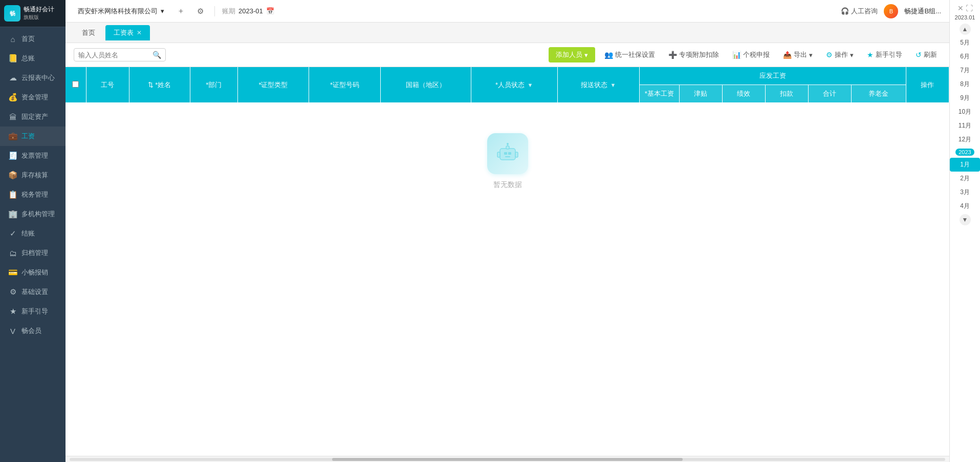 The height and width of the screenshot is (462, 980). Describe the element at coordinates (13, 136) in the screenshot. I see `sidebar-icon-salary: 💼` at that location.